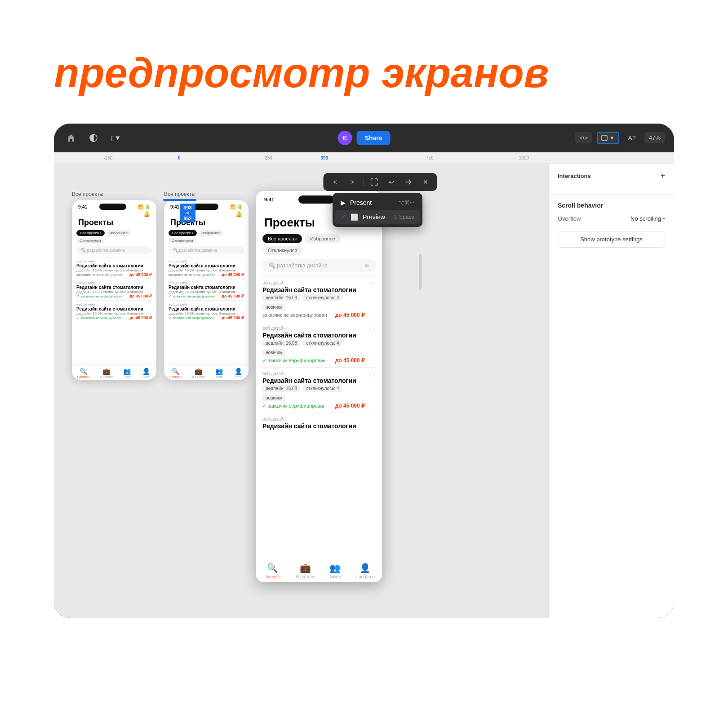  Describe the element at coordinates (377, 217) in the screenshot. I see `dropdown-item-preview: ✓ ⬜ Preview ⇧ Space` at that location.